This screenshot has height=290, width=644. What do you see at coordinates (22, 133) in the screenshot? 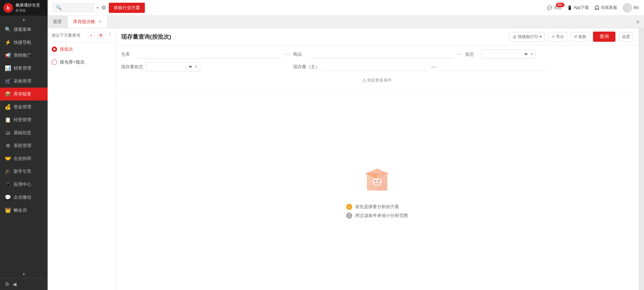
I see `sidebar-item-label: 基础信息` at bounding box center [22, 133].